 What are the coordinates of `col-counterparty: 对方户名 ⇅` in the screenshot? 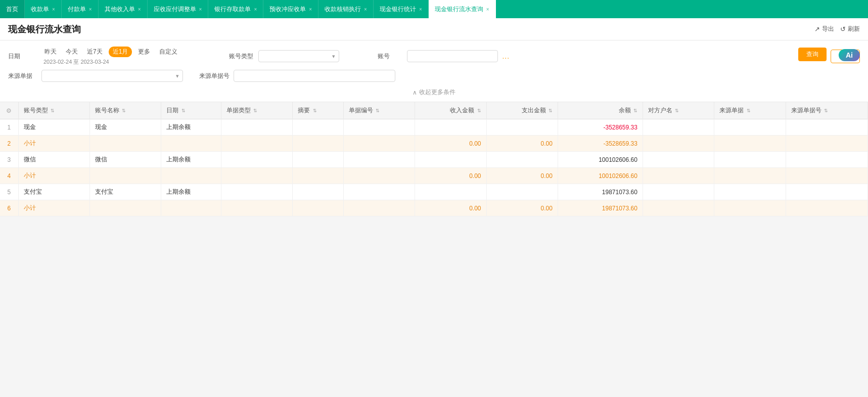 It's located at (678, 111).